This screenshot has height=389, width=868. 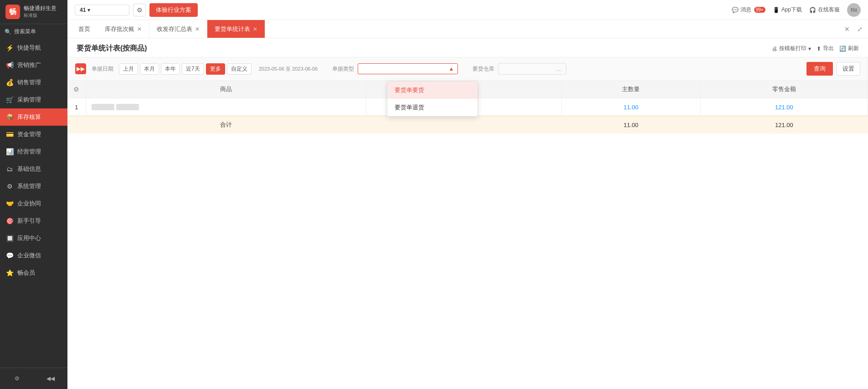 What do you see at coordinates (853, 29) in the screenshot?
I see `tab-actions: ✕ ⤢` at bounding box center [853, 29].